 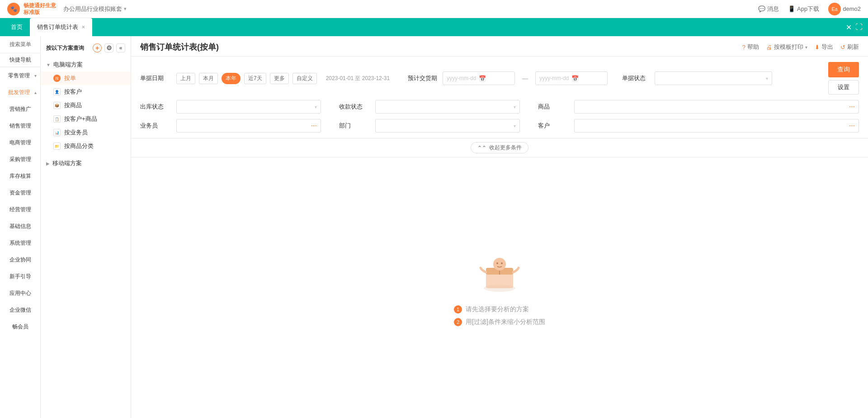 I want to click on scheme-item-by-goods: 📦 按商品, so click(x=86, y=105).